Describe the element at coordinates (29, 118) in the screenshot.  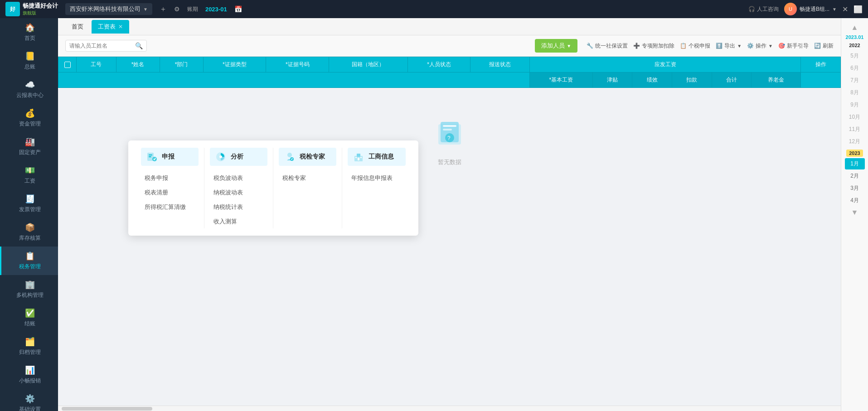
I see `sidebar-item-funds: 💰 资金管理` at that location.